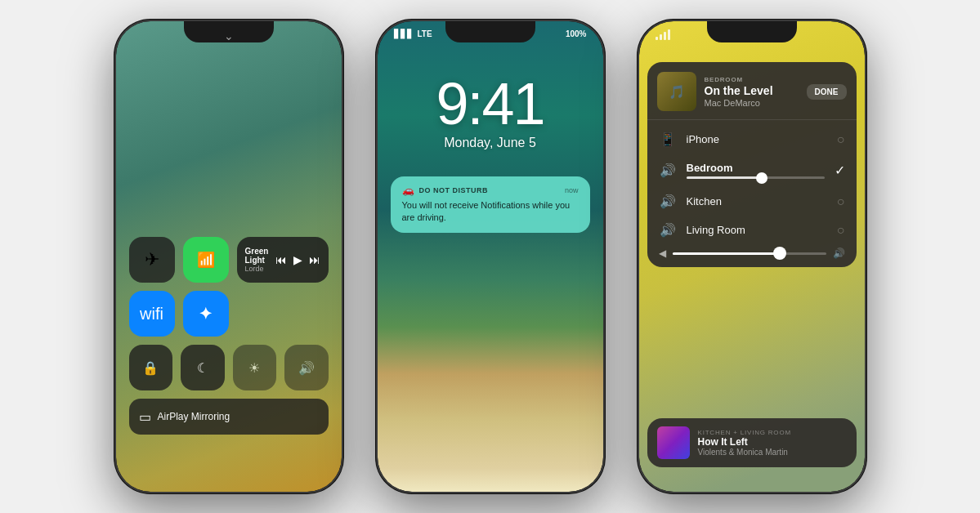 Image resolution: width=980 pixels, height=513 pixels. What do you see at coordinates (409, 190) in the screenshot?
I see `dnd-icon: 🚗` at bounding box center [409, 190].